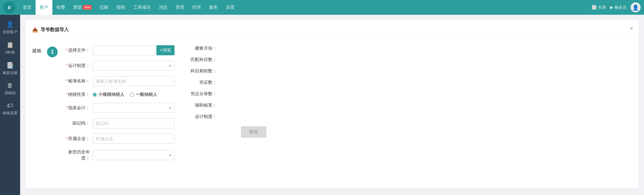  What do you see at coordinates (77, 50) in the screenshot?
I see `file-label: 选择文件：` at bounding box center [77, 50].